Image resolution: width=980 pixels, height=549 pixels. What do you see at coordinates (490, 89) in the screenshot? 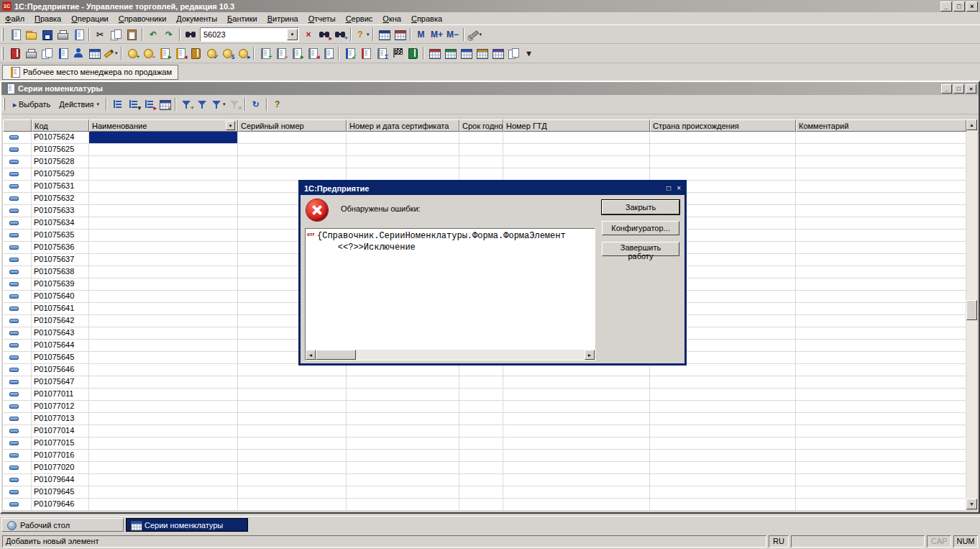
I see `list-window-titlebar: Серии номенклатуры _ □ ×` at bounding box center [490, 89].